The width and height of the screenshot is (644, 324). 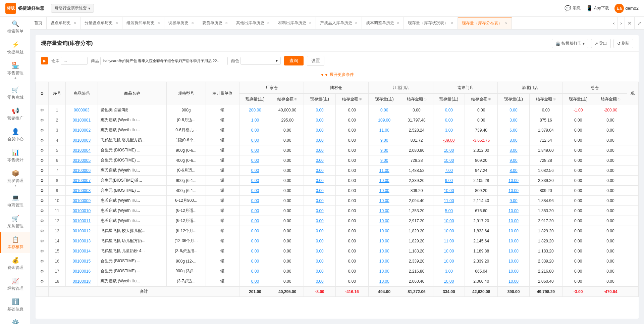 What do you see at coordinates (601, 44) in the screenshot?
I see `export-btn: ↗ 导出` at bounding box center [601, 44].